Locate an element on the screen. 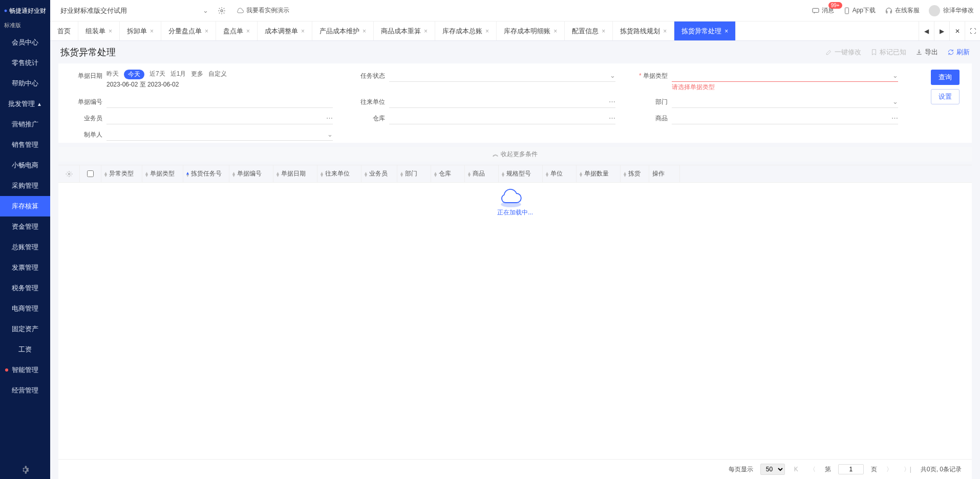 Image resolution: width=980 pixels, height=479 pixels. product-select: 好业财标准版交付试用 ⌄ is located at coordinates (134, 11).